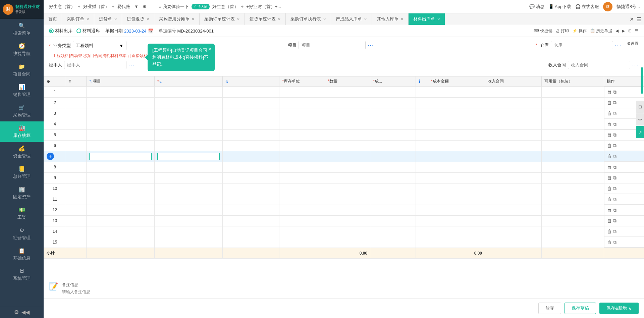 The height and width of the screenshot is (318, 644). Describe the element at coordinates (22, 213) in the screenshot. I see `sidebar-item-salary: 💵 工资` at that location.